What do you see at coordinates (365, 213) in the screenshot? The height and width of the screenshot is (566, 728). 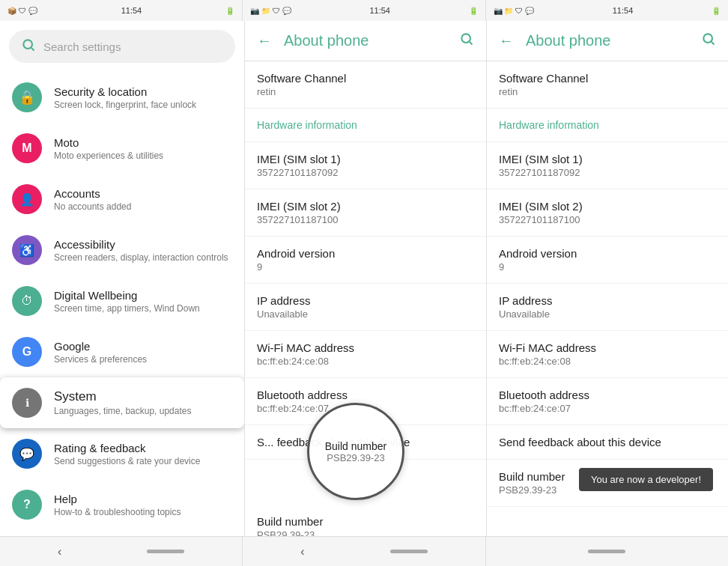 I see `middle-imei2: IMEI (SIM slot 2) 357227101187100` at bounding box center [365, 213].